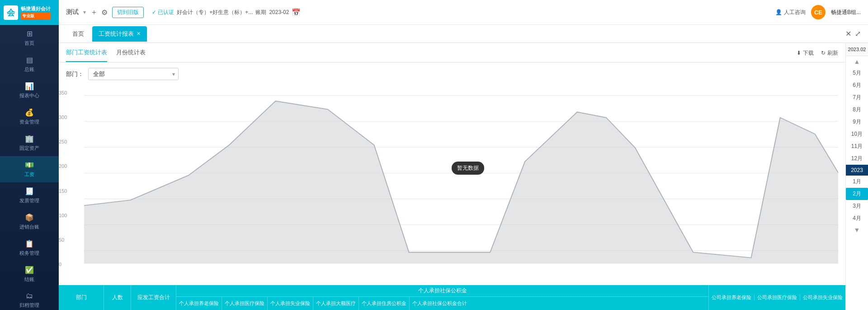  What do you see at coordinates (29, 274) in the screenshot?
I see `sidebar-item-checkout: ✅ 结账` at bounding box center [29, 274].